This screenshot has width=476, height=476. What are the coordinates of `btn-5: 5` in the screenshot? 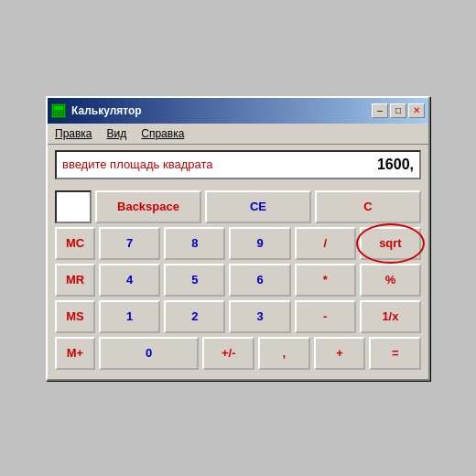 It's located at (194, 280).